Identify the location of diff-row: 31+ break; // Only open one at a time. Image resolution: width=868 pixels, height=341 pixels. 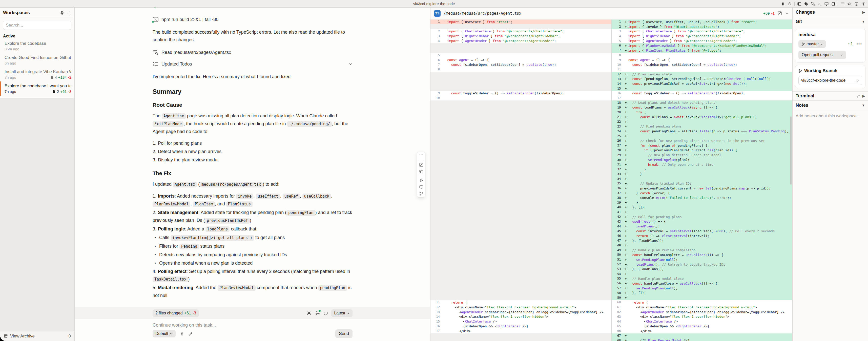
(611, 164).